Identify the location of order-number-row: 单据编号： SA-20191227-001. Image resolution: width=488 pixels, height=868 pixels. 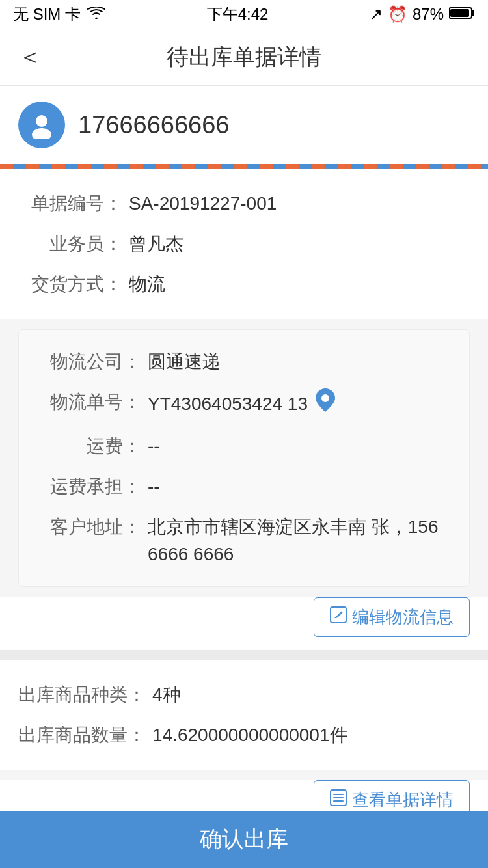
(244, 204).